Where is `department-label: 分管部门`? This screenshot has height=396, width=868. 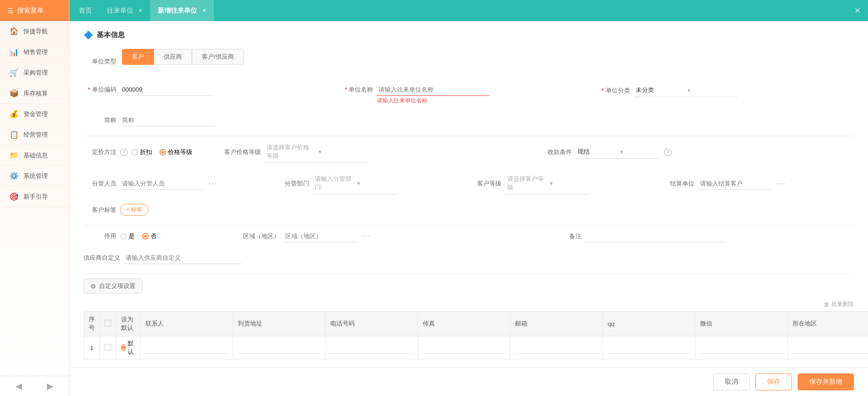 department-label: 分管部门 is located at coordinates (293, 184).